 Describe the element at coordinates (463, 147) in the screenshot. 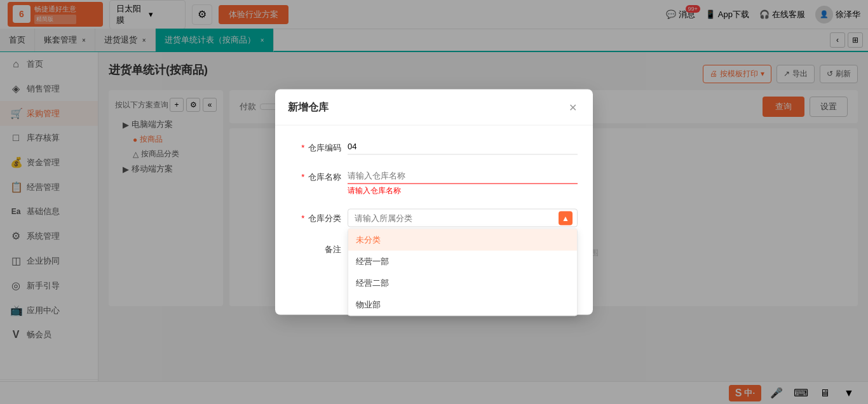

I see `warehouse-code-wrap` at that location.